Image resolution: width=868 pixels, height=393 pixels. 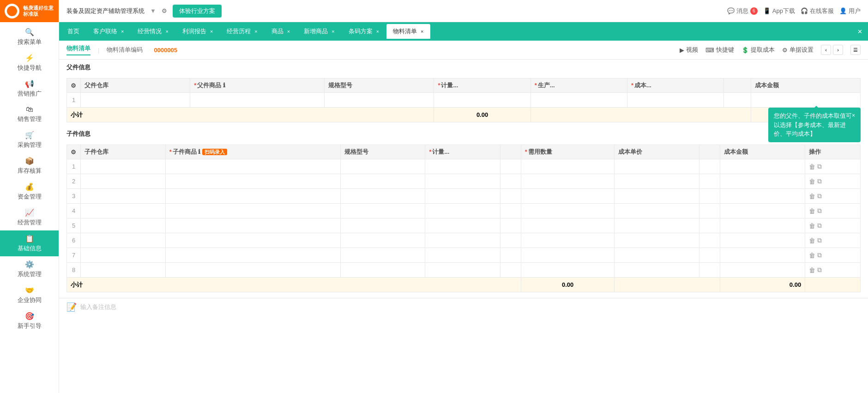 I want to click on sidebar-item-enterprise: 🤝 企业协同, so click(x=30, y=295).